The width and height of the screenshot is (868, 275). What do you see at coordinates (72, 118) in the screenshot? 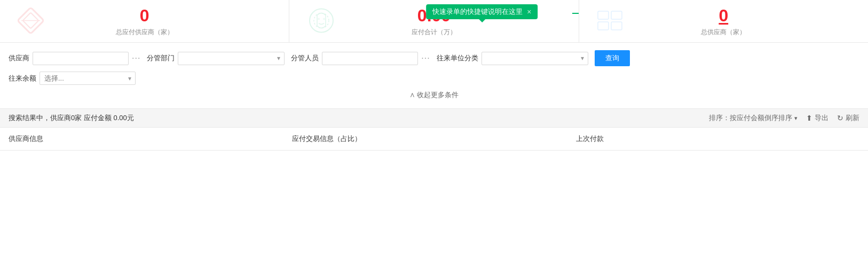
I see `result-info-text: 搜索结果中，供应商0家 应付金额 0.00元` at bounding box center [72, 118].